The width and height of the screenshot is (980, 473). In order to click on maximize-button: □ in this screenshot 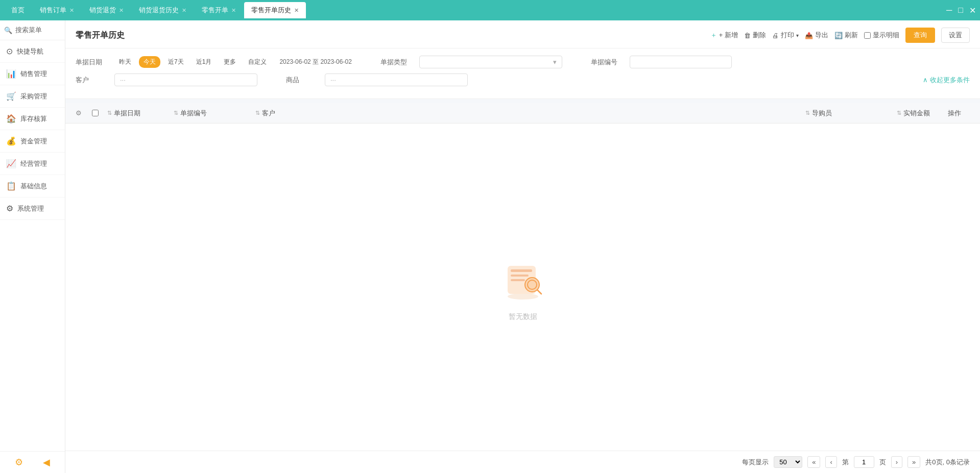, I will do `click(961, 10)`.